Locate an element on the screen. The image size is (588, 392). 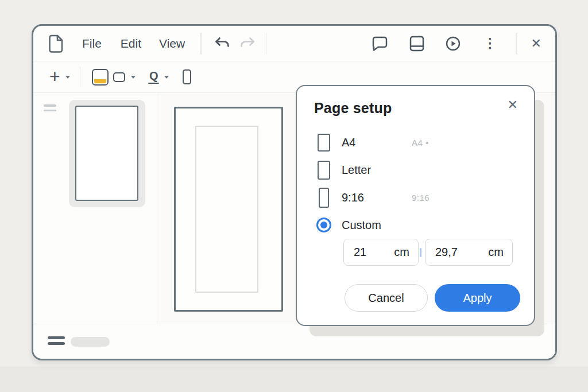
option-letter: Letter is located at coordinates (416, 170).